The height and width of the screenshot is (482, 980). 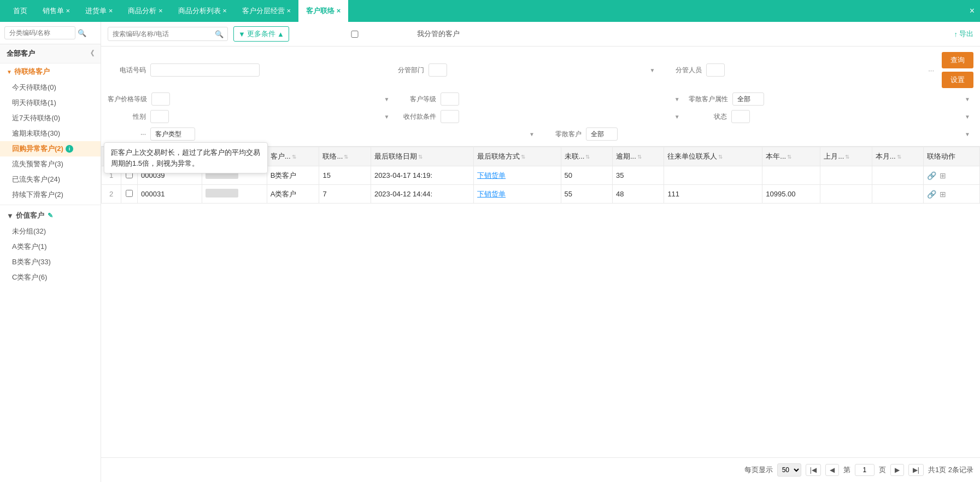 What do you see at coordinates (638, 176) in the screenshot?
I see `row-1-overdue: 35` at bounding box center [638, 176].